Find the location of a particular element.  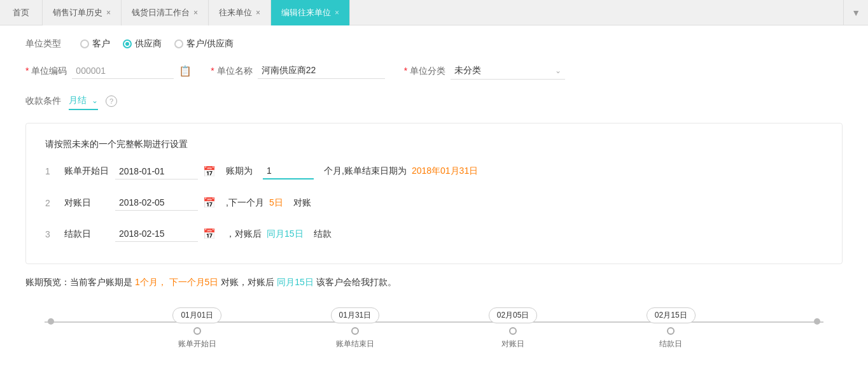

tabs-bar: 首页 销售订单历史 × 钱货日清工作台 × 往来单位 × 编辑往来单位 × ▼ is located at coordinates (434, 13).